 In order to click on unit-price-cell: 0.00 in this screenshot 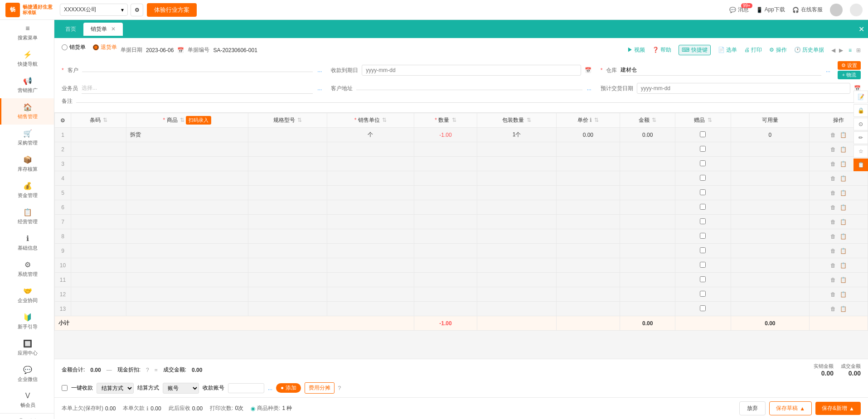, I will do `click(588, 135)`.